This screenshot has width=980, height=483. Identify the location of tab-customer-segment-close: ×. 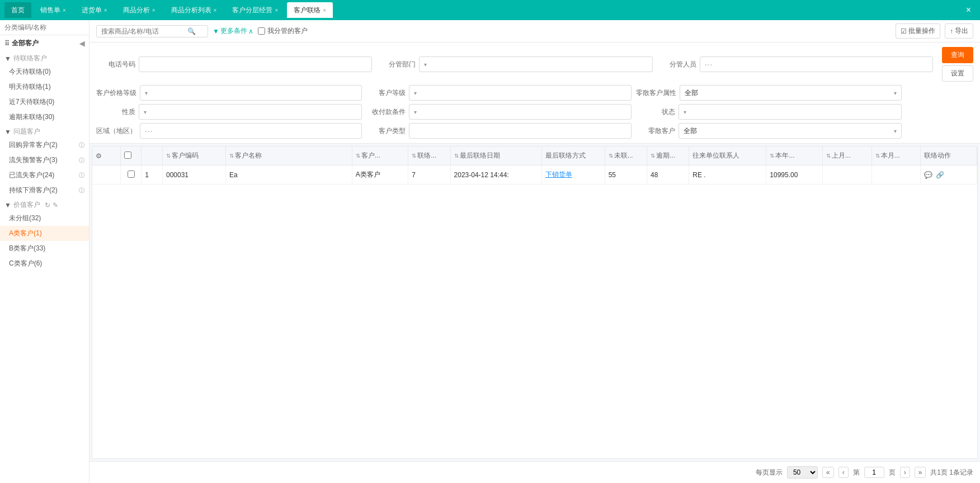
(276, 10).